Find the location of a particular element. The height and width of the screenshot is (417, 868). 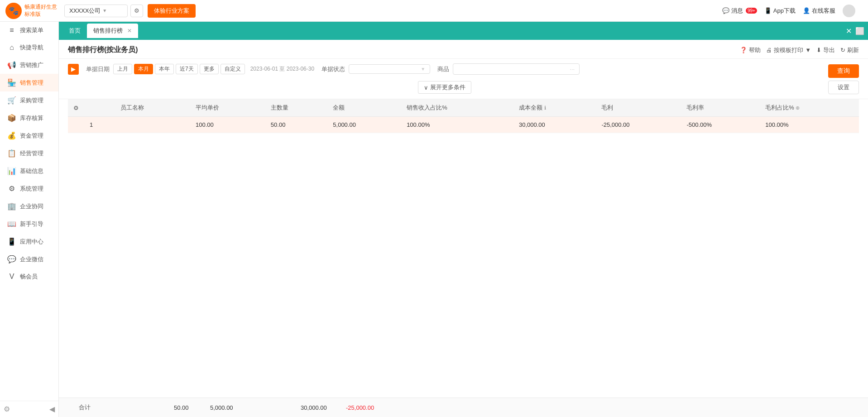

date-btn-7days: 近7天 is located at coordinates (187, 69).